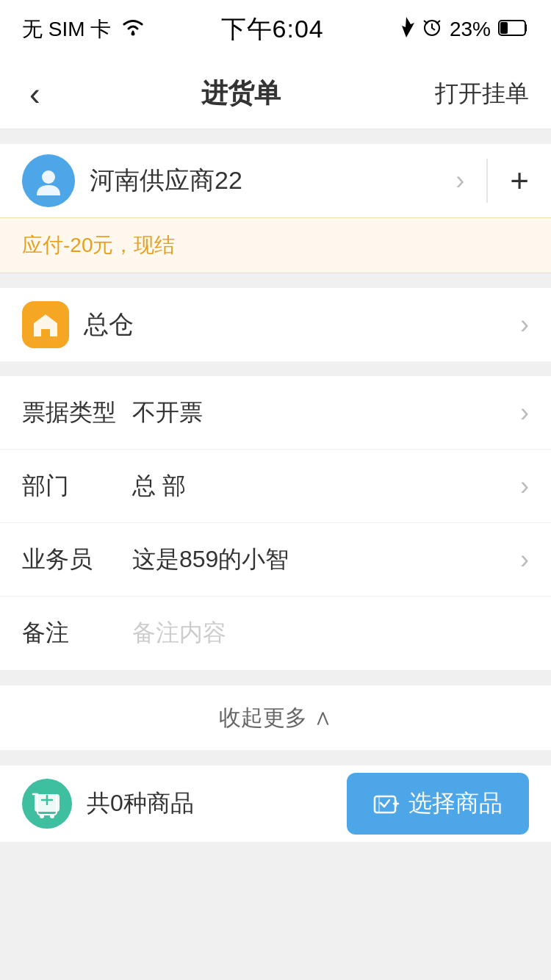 This screenshot has width=551, height=980. I want to click on salesperson-value: 这是859的小智, so click(323, 560).